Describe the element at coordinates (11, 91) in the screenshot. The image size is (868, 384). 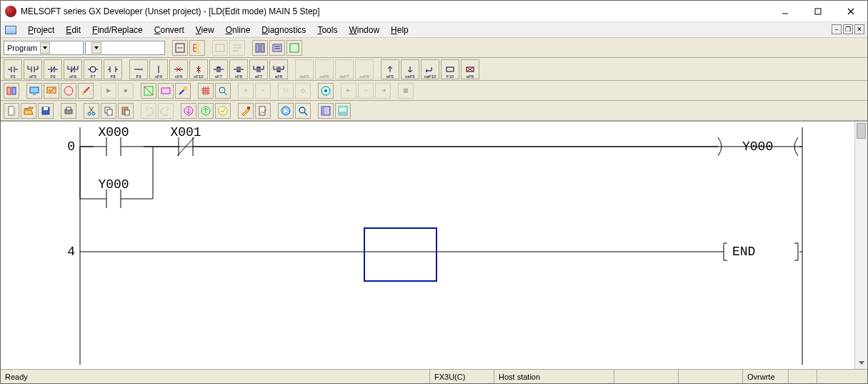
I see `convert-button` at that location.